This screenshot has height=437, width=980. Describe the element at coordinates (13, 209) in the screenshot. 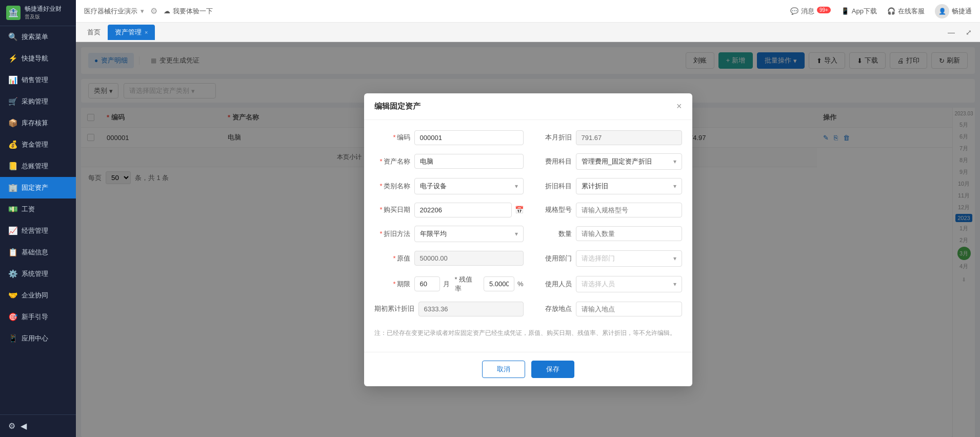

I see `payroll-icon: 💵` at that location.